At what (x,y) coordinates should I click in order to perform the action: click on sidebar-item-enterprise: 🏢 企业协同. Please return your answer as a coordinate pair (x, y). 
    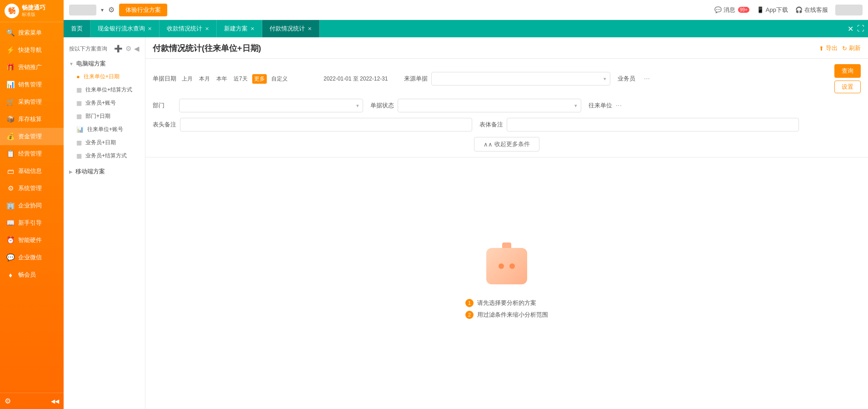
    Looking at the image, I should click on (32, 206).